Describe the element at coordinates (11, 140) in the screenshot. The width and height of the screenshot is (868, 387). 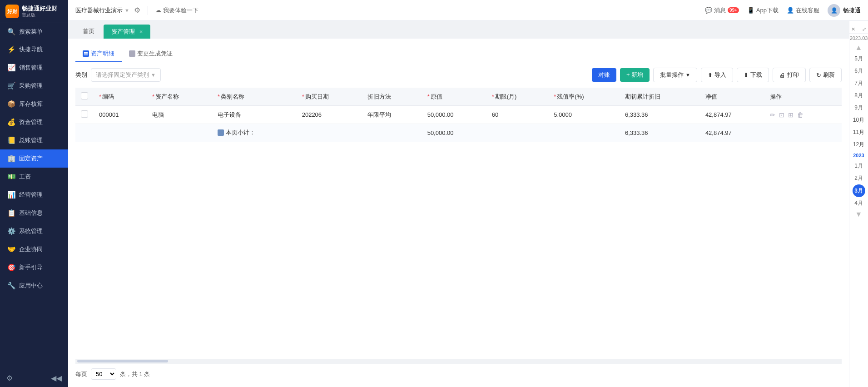
I see `ledger-icon: 📒` at that location.